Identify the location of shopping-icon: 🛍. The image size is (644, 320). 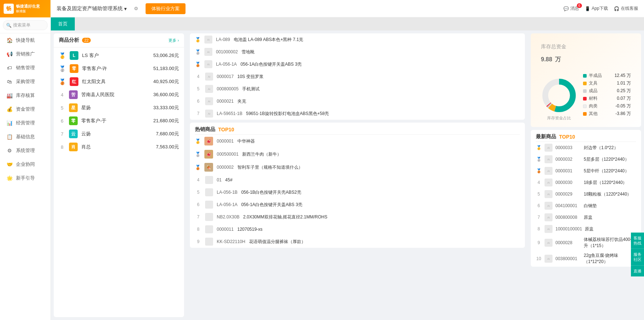
(9, 82).